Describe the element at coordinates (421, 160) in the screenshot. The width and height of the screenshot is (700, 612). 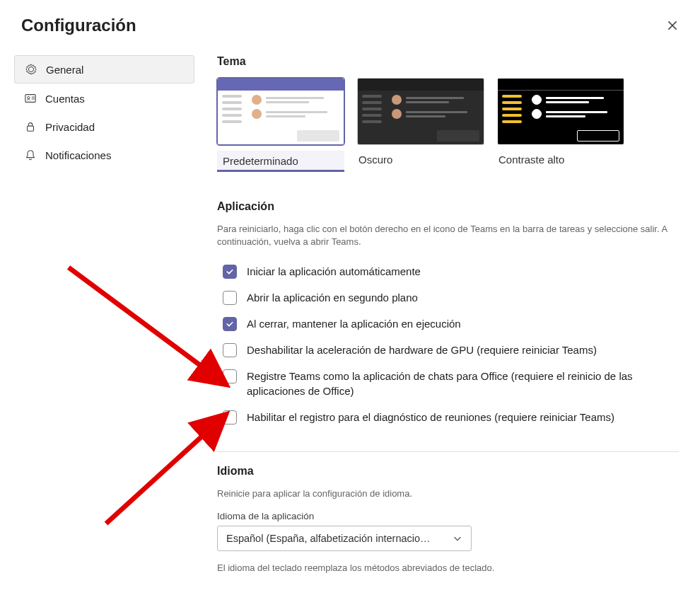
I see `theme-label: Oscuro` at that location.